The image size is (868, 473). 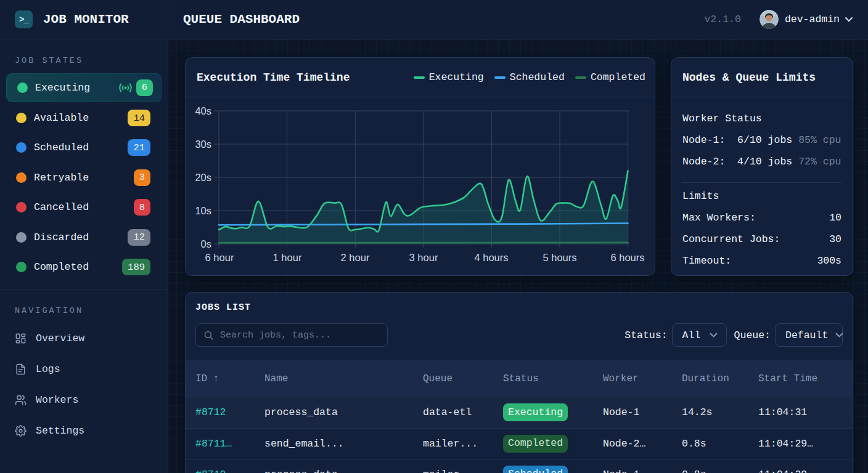 I want to click on svg-text: 6 hour, so click(x=219, y=257).